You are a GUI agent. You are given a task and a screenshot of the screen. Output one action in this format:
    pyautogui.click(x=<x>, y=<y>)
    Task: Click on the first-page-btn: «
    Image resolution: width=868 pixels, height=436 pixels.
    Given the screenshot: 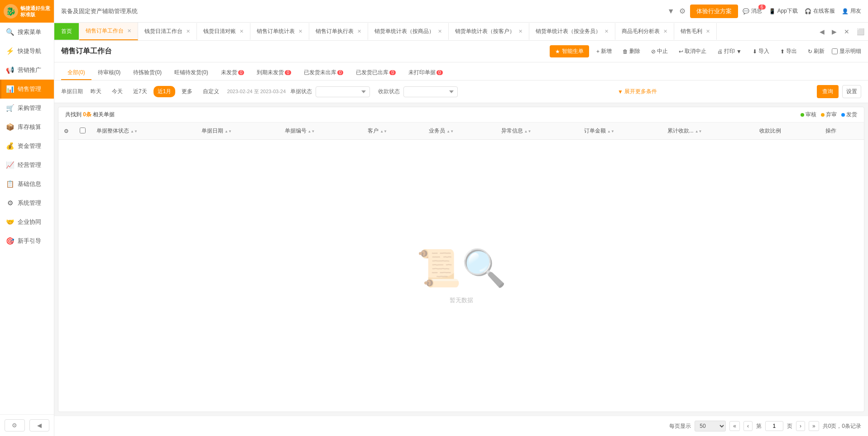 What is the action you would take?
    pyautogui.click(x=734, y=426)
    